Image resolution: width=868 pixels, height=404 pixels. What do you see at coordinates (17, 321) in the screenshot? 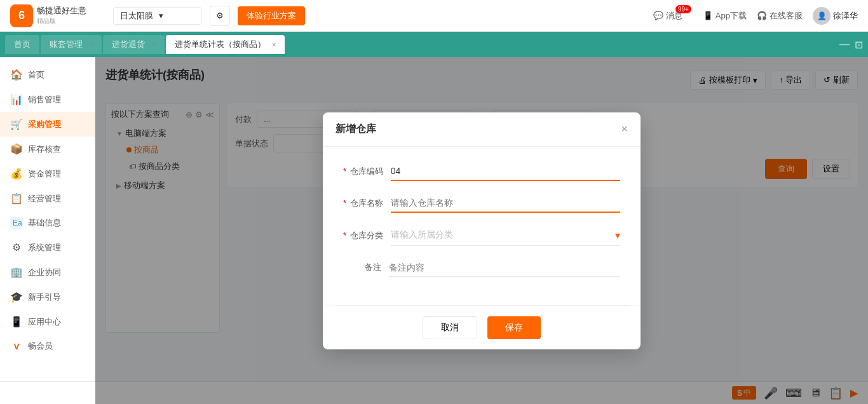
I see `app-center-icon: 📱` at bounding box center [17, 321].